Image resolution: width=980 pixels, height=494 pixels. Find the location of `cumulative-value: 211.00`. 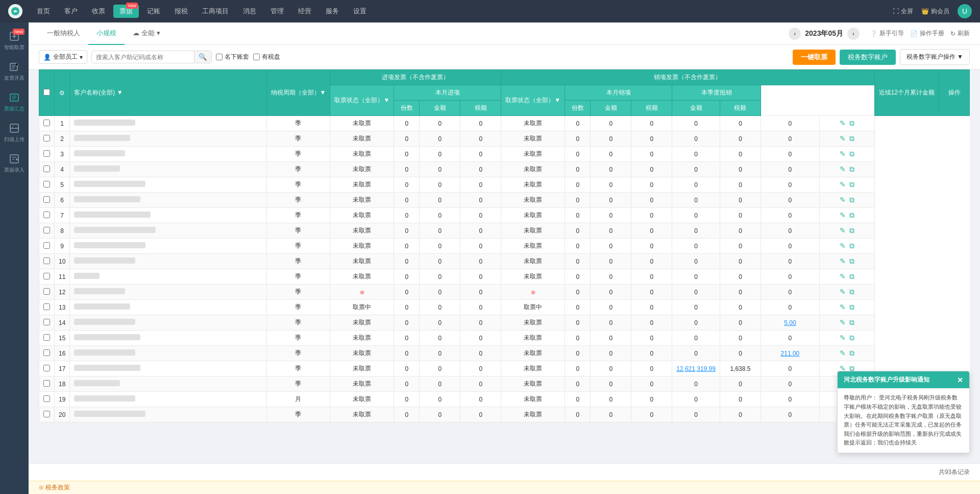

cumulative-value: 211.00 is located at coordinates (790, 354).